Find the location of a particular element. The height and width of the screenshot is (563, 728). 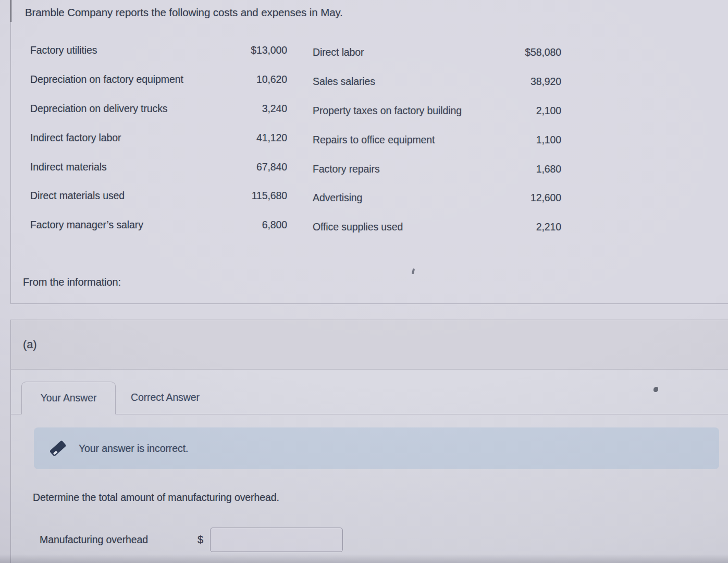

cost-item-label: Direct materials used is located at coordinates (127, 196).